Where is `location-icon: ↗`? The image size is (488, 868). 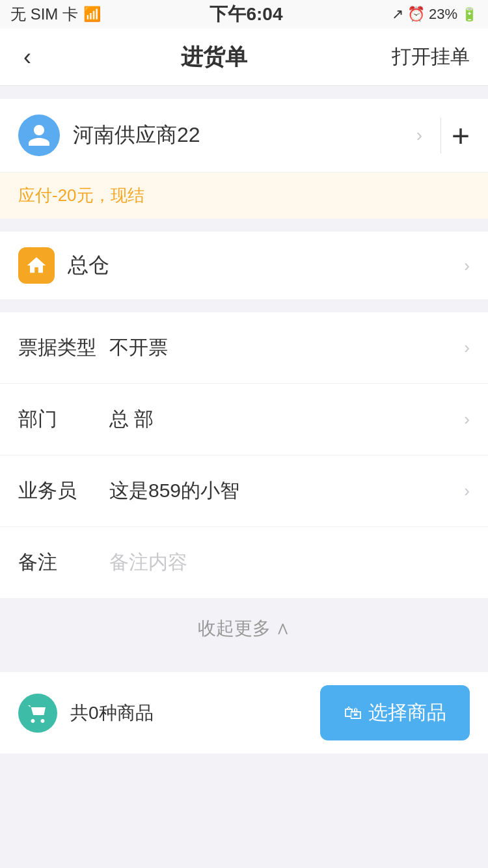 location-icon: ↗ is located at coordinates (398, 14).